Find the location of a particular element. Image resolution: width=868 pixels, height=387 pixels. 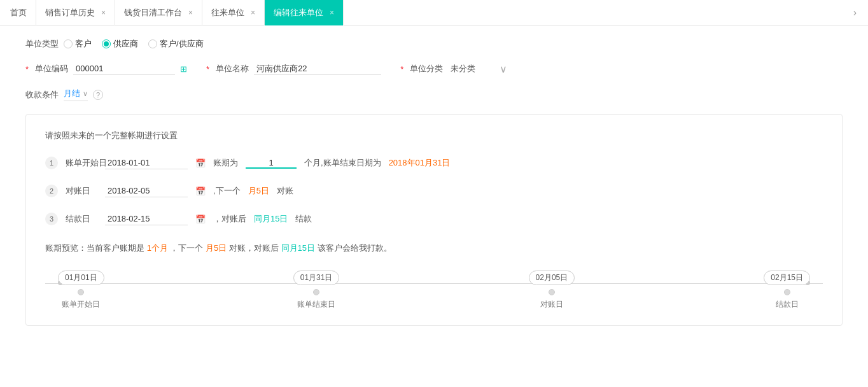

radio-customer-supplier: 客户/供应商 is located at coordinates (176, 44).